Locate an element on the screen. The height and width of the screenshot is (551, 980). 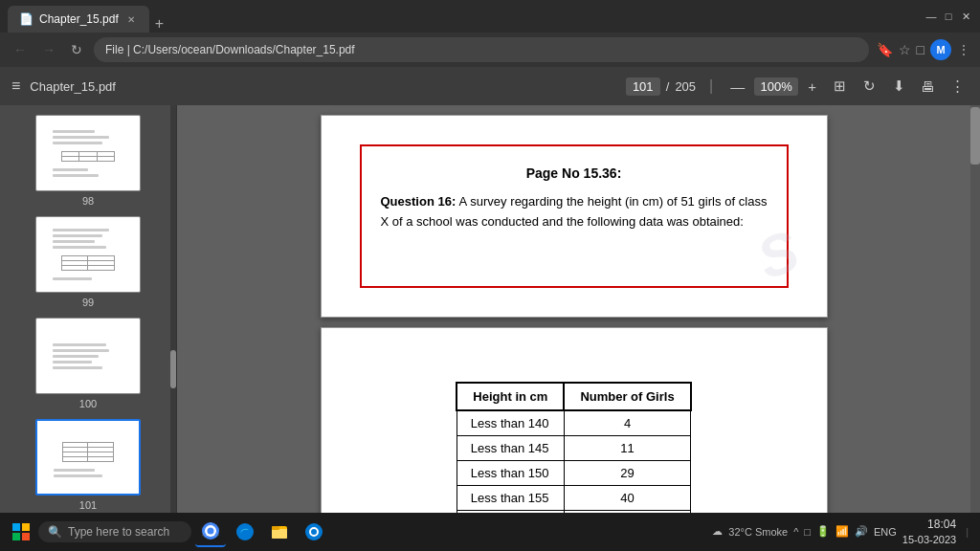
zoom-out-button: — is located at coordinates (737, 86).